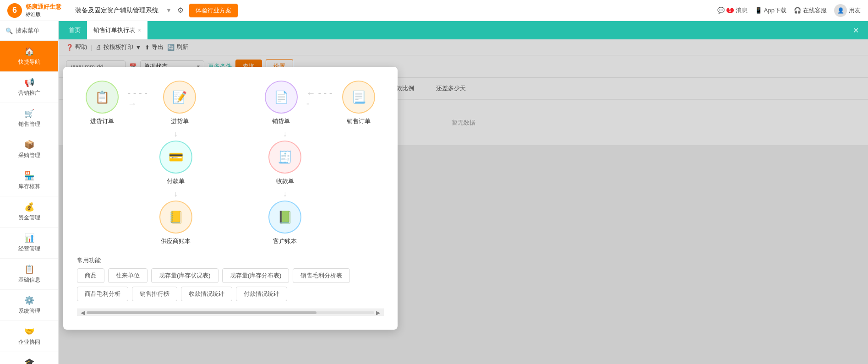  What do you see at coordinates (29, 218) in the screenshot?
I see `sidebar-item-label: 资金管理` at bounding box center [29, 218].